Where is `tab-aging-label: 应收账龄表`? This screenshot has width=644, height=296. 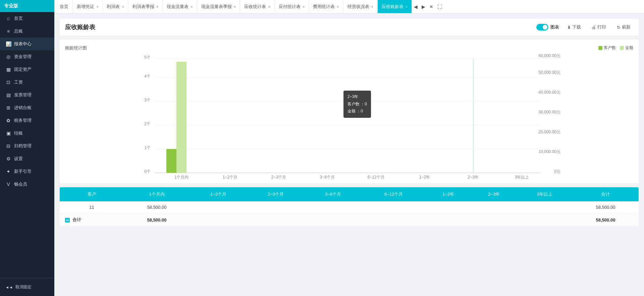 tab-aging-label: 应收账龄表 is located at coordinates (392, 7).